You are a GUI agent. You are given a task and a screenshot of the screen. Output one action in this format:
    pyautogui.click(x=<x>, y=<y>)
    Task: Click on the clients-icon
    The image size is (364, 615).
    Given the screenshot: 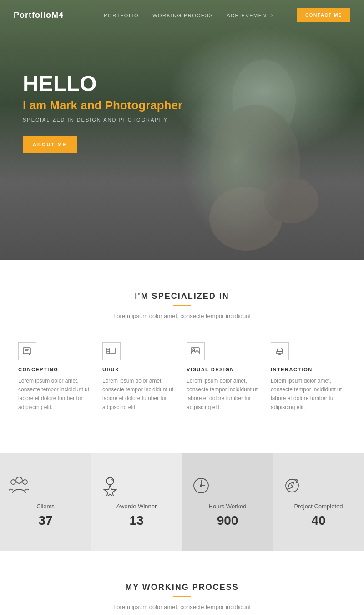 What is the action you would take?
    pyautogui.click(x=46, y=486)
    